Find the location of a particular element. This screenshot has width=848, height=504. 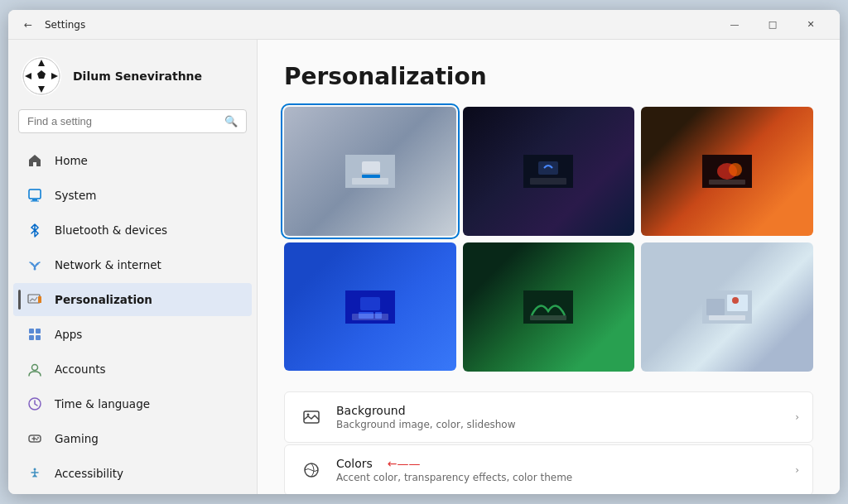

titlebar: ← Settings — □ ✕ is located at coordinates (424, 25).